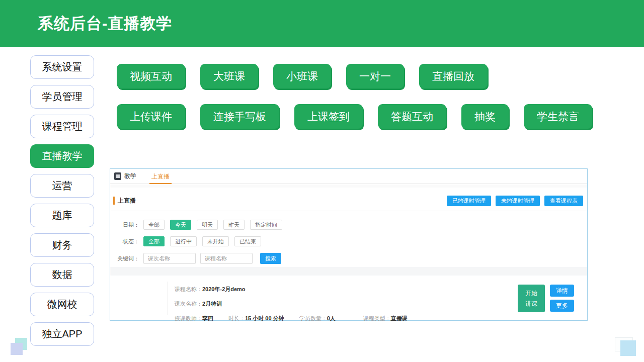  What do you see at coordinates (224, 290) in the screenshot?
I see `course-name-value: 2020年-2月demo` at bounding box center [224, 290].